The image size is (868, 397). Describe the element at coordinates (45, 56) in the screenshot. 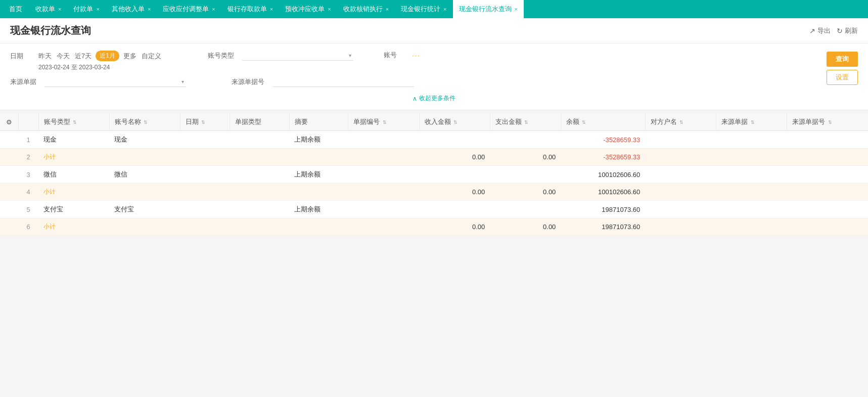

I see `date-yesterday: 昨天` at that location.